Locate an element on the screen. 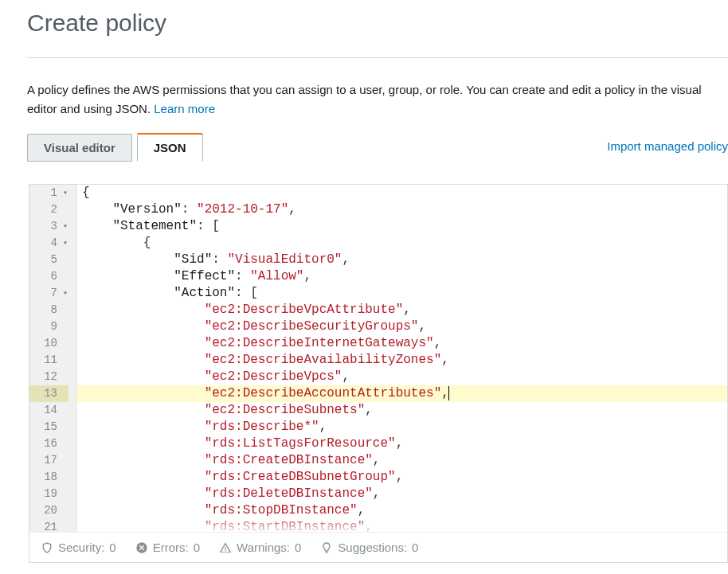  status-warnings-count: 0 is located at coordinates (298, 548).